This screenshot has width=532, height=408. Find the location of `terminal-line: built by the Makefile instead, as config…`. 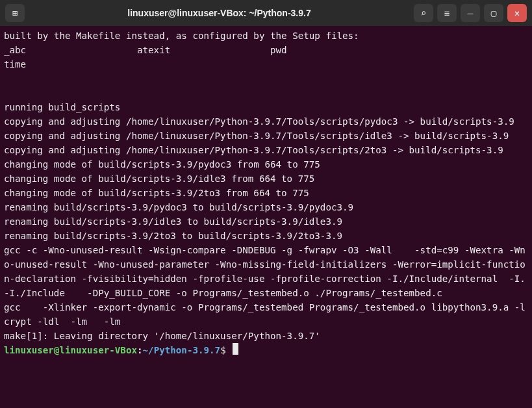

terminal-line: built by the Makefile instead, as config… is located at coordinates (266, 36).